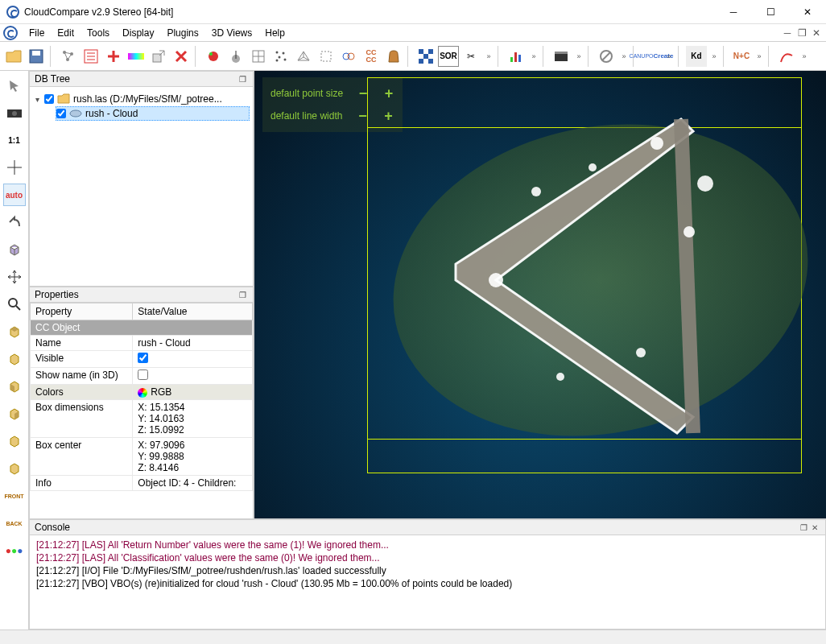 The image size is (826, 644). I want to click on mdi-restore-icon: ❐, so click(802, 33).